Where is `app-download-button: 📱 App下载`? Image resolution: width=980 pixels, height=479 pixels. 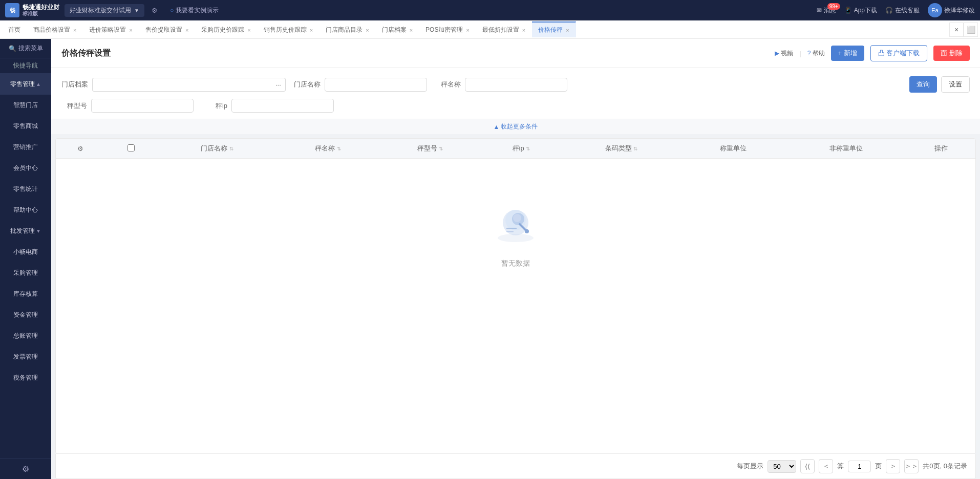 app-download-button: 📱 App下载 is located at coordinates (861, 10).